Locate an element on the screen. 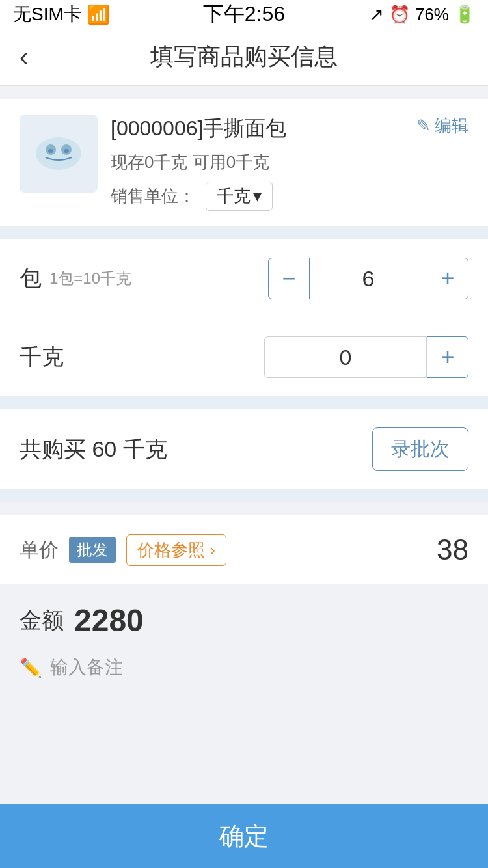 The image size is (488, 868). unit-label: 销售单位： is located at coordinates (153, 197).